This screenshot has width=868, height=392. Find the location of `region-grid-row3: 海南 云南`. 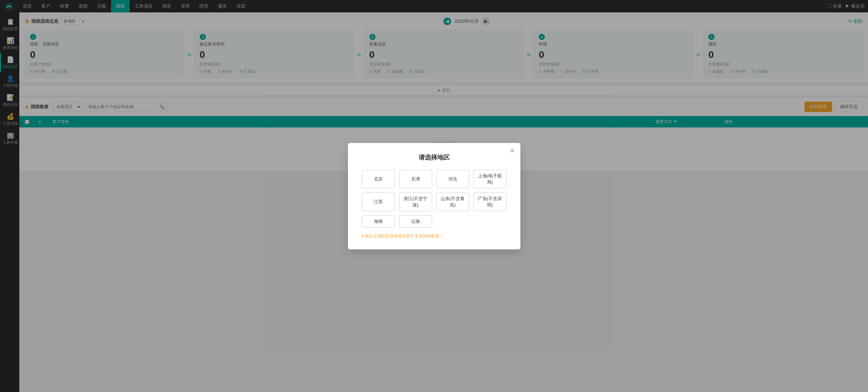

region-grid-row3: 海南 云南 is located at coordinates (434, 221).